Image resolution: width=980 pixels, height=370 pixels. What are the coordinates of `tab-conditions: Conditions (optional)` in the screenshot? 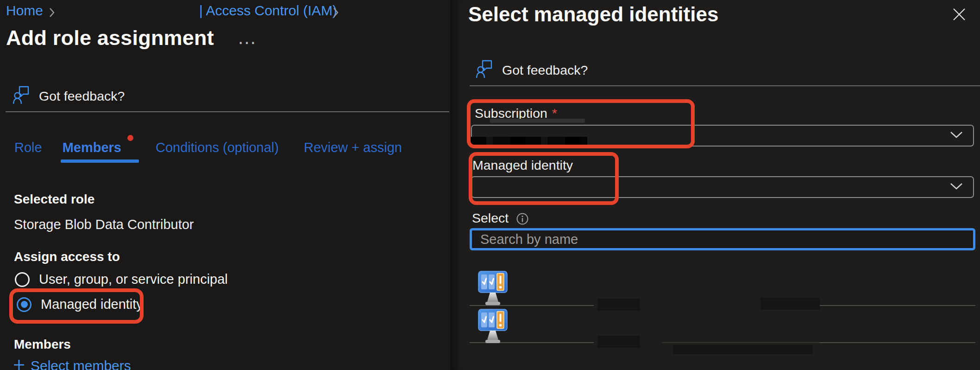 It's located at (217, 147).